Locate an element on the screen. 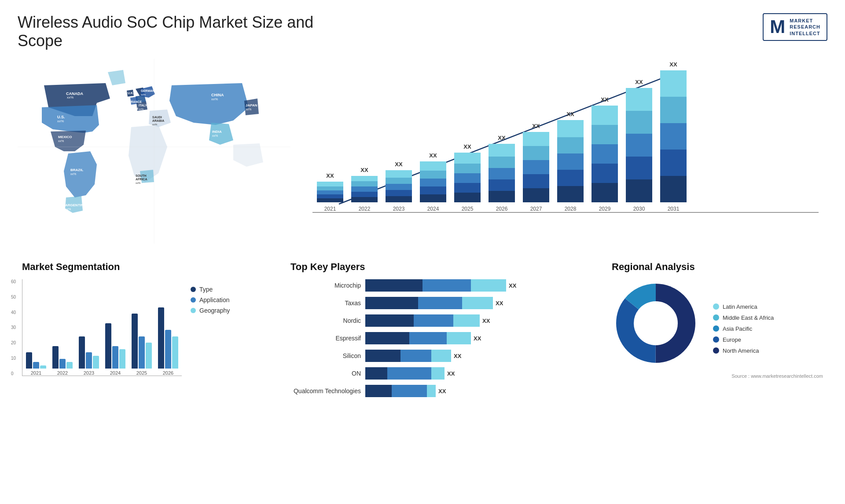  page-header: Wireless Audio SoC Chip Market Size and … is located at coordinates (422, 32).